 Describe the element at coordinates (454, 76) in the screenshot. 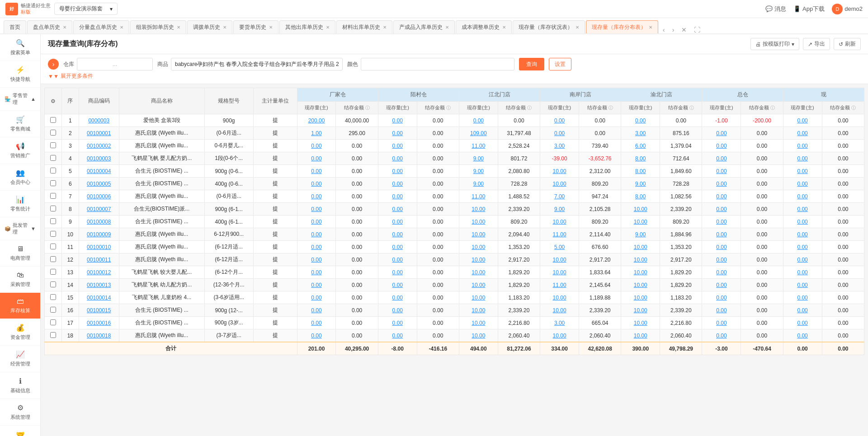

I see `expand-conditions: ▼▼ 展开更多条件` at that location.